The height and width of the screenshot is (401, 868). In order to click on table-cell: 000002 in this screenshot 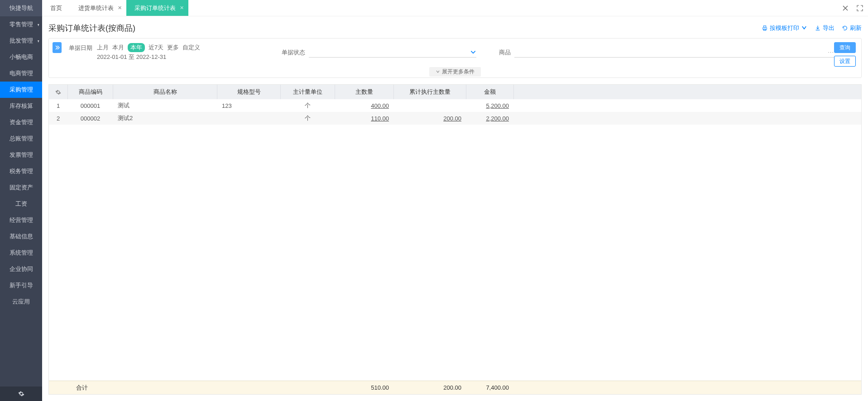, I will do `click(91, 118)`.